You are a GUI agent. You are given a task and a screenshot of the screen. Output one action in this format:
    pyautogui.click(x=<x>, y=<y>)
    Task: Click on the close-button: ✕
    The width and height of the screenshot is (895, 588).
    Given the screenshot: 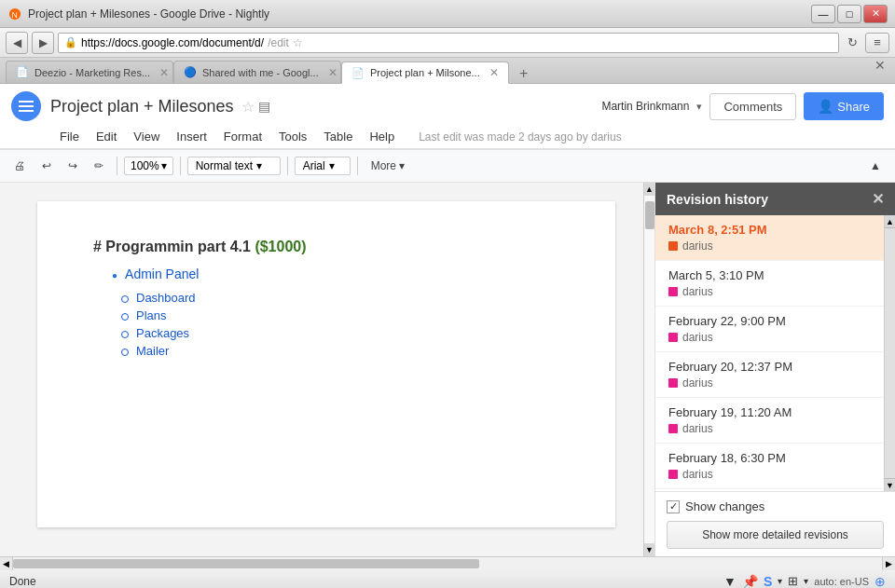 What is the action you would take?
    pyautogui.click(x=875, y=14)
    